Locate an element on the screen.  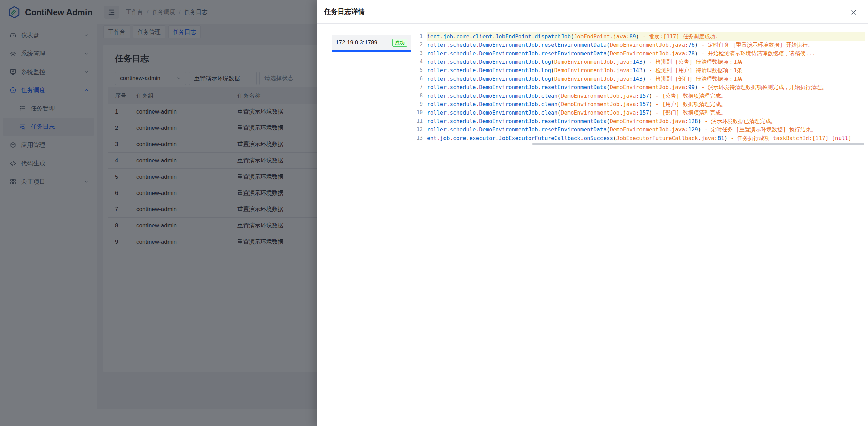
log-line-number: 2 is located at coordinates (419, 45).